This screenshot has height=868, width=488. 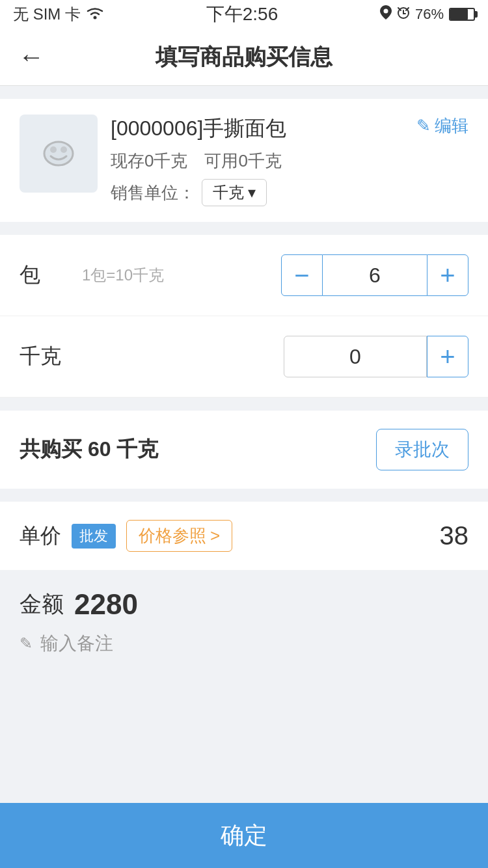 I want to click on carrier-text: 无 SIM 卡, so click(x=47, y=14).